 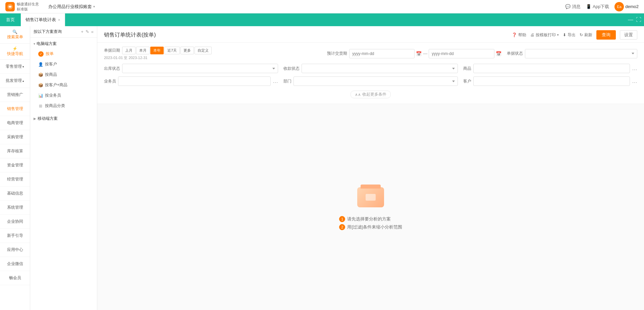 What do you see at coordinates (64, 54) in the screenshot?
I see `scheme-item-by-order: ✓ 按单` at bounding box center [64, 54].